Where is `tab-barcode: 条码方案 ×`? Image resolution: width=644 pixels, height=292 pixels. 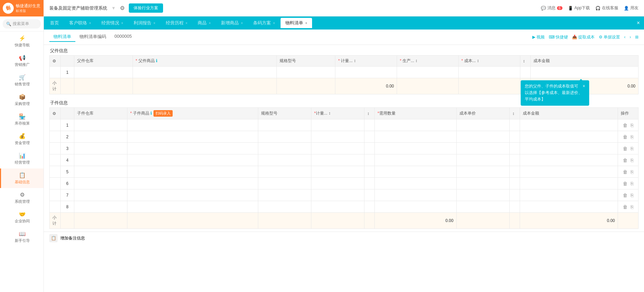 tab-barcode: 条码方案 × is located at coordinates (264, 23).